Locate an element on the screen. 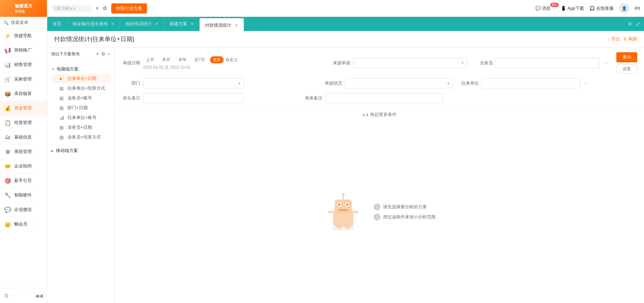 The width and height of the screenshot is (644, 303). sidebar-item-enterprise: 🤝 企业协同 is located at coordinates (24, 166).